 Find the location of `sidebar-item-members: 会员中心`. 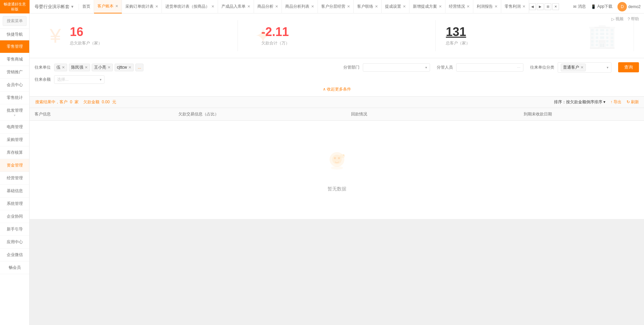

sidebar-item-members: 会员中心 is located at coordinates (15, 85).